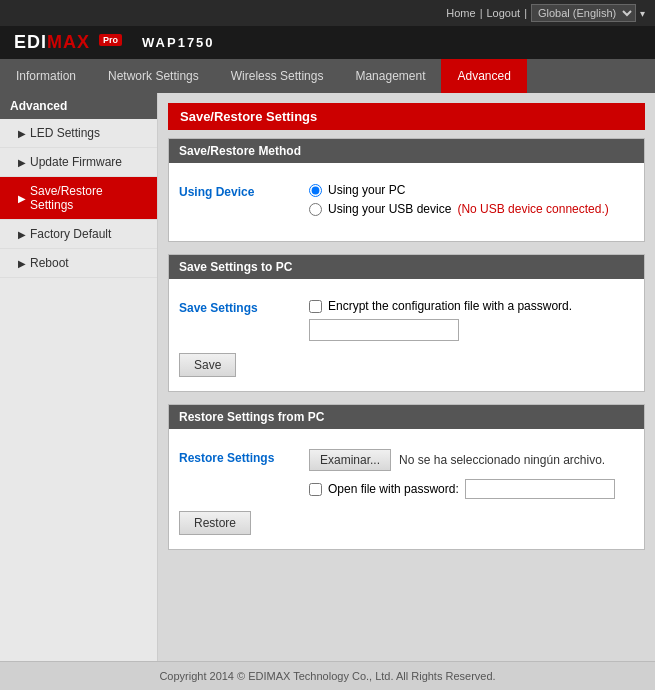  Describe the element at coordinates (642, 14) in the screenshot. I see `chevron-down-icon: ▾` at that location.